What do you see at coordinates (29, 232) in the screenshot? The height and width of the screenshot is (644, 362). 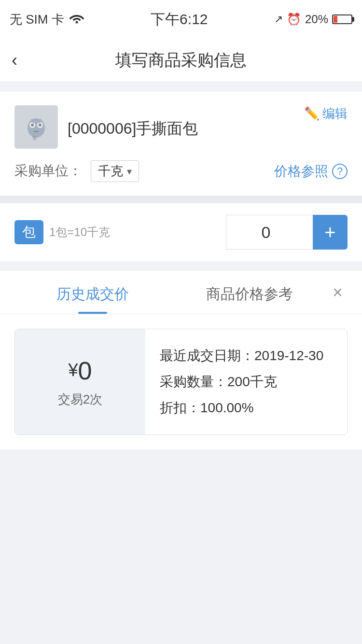 I see `quantity-unit-box: 包` at bounding box center [29, 232].